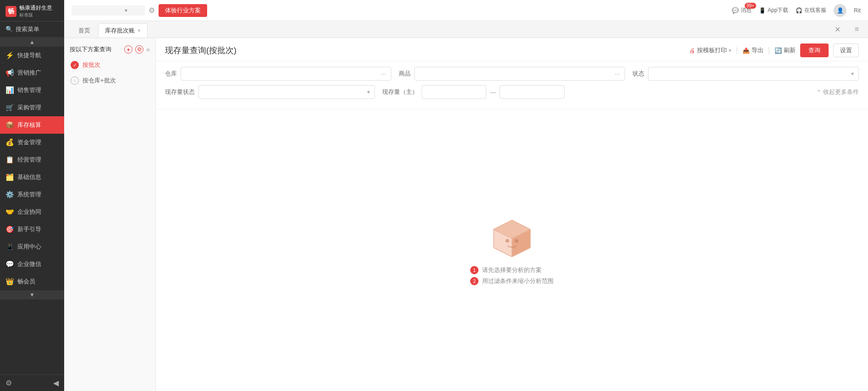 The height and width of the screenshot is (391, 868). I want to click on product-input: ···, so click(520, 74).